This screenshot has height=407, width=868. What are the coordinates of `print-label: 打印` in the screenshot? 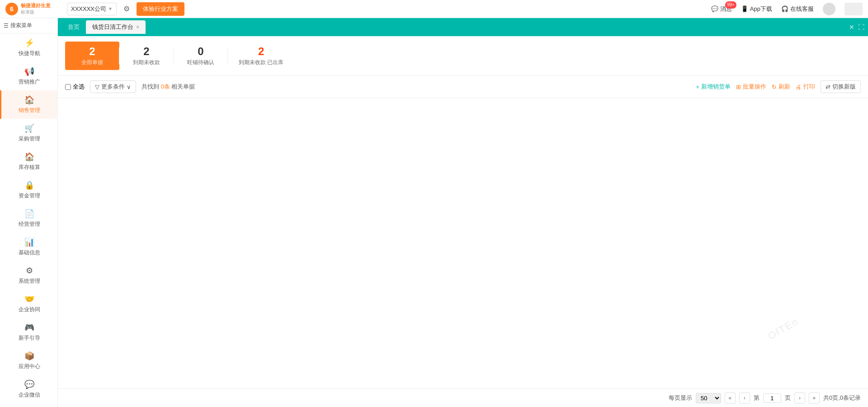 It's located at (809, 87).